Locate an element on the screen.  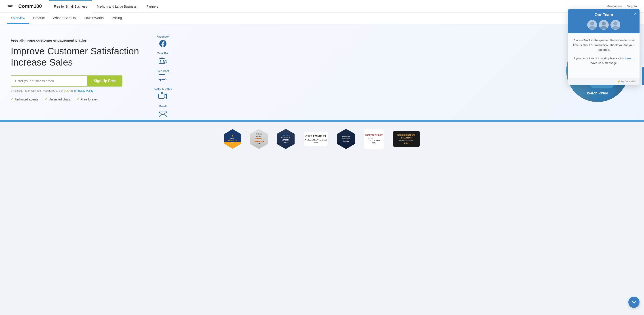
scroll-indicator is located at coordinates (643, 76).